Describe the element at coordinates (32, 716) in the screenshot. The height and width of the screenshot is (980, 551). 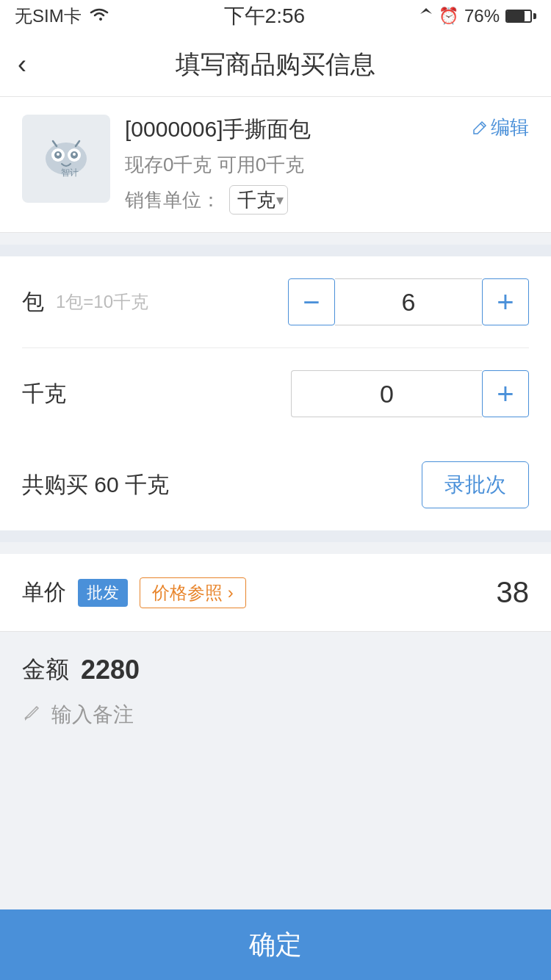
I see `pencil-icon` at that location.